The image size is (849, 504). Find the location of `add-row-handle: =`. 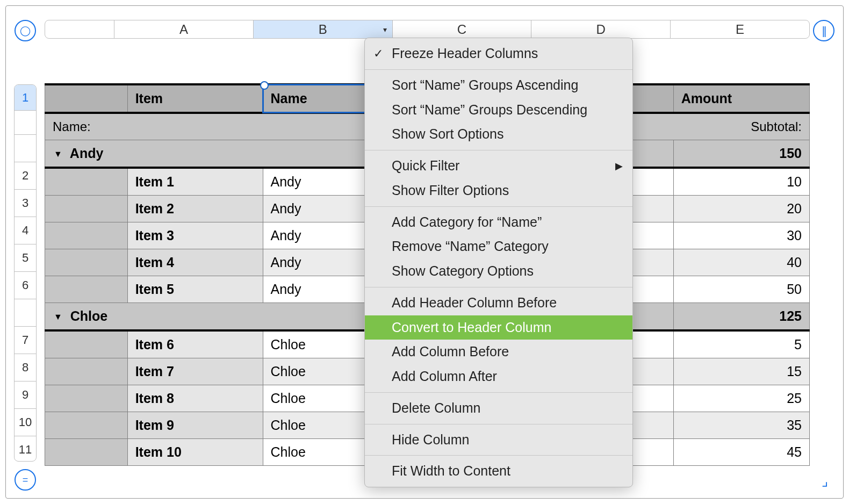

add-row-handle: = is located at coordinates (25, 480).